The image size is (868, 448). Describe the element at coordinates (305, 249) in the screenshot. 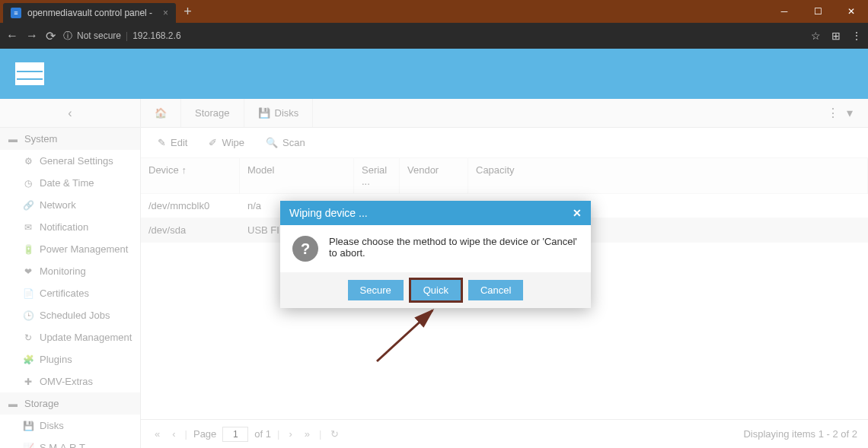

I see `question-icon: ?` at that location.